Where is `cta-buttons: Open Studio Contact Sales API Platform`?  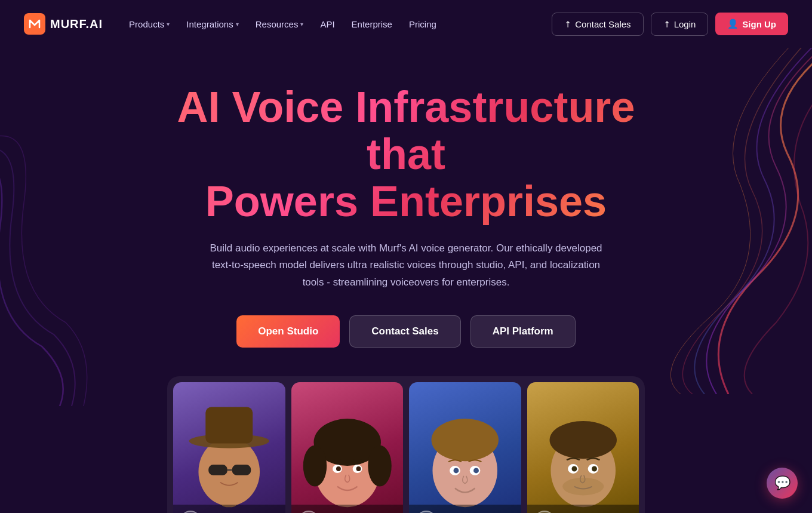
cta-buttons: Open Studio Contact Sales API Platform is located at coordinates (406, 331).